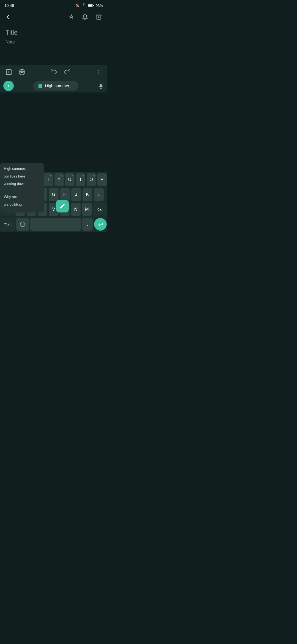 The height and width of the screenshot is (644, 297). Describe the element at coordinates (54, 225) in the screenshot. I see `keyboard-row-4: ?123 .` at that location.